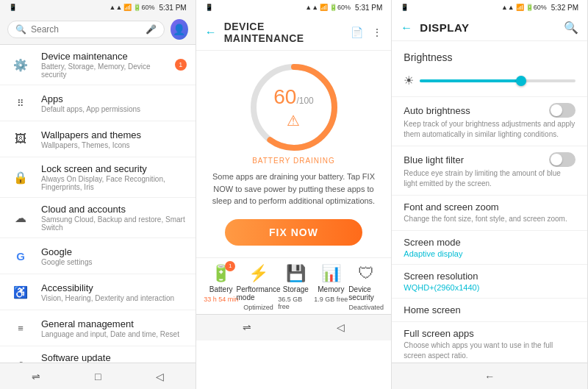 This screenshot has width=588, height=389. What do you see at coordinates (98, 65) in the screenshot?
I see `settings-item-device-maintenance: ⚙️ Device maintenance Battery, Storage, …` at bounding box center [98, 65].